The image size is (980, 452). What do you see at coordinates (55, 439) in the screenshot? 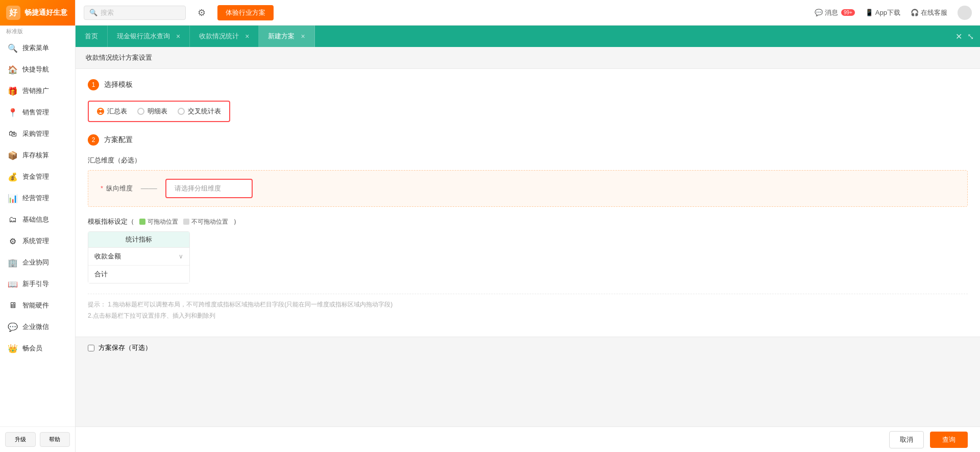
I see `help-button: 帮助` at bounding box center [55, 439].